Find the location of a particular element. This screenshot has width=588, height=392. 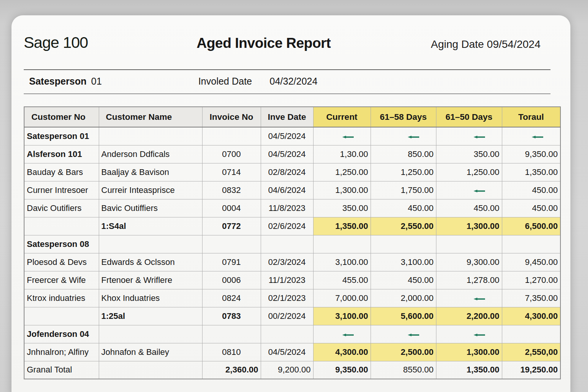

table-cell: Freercer & Wife is located at coordinates (61, 280).